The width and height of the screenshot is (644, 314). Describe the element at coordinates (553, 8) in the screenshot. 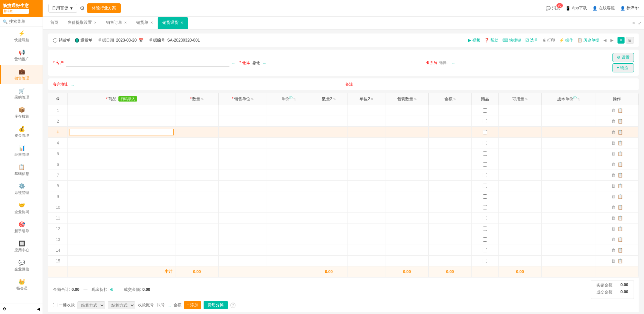

I see `message-btn: 💬 消息 70` at that location.